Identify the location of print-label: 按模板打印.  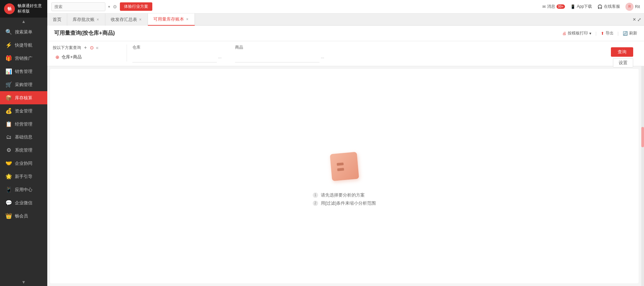
(578, 33).